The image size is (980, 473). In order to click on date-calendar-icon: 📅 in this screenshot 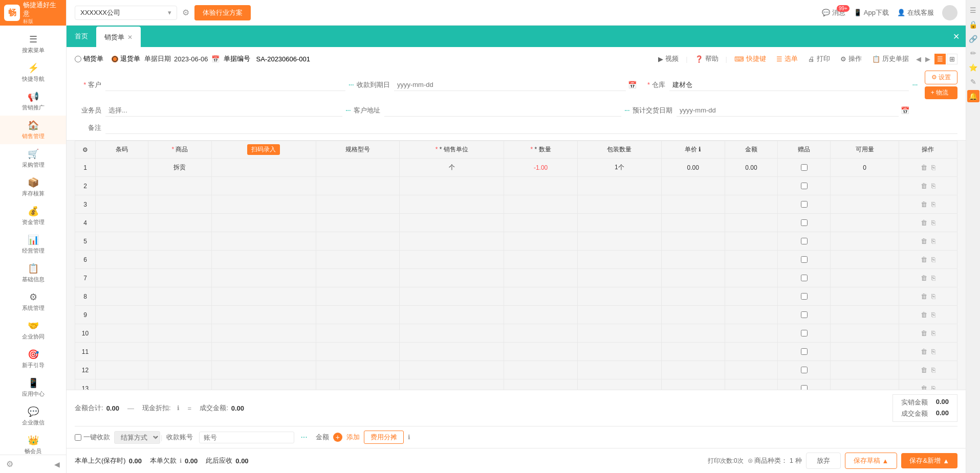, I will do `click(215, 59)`.